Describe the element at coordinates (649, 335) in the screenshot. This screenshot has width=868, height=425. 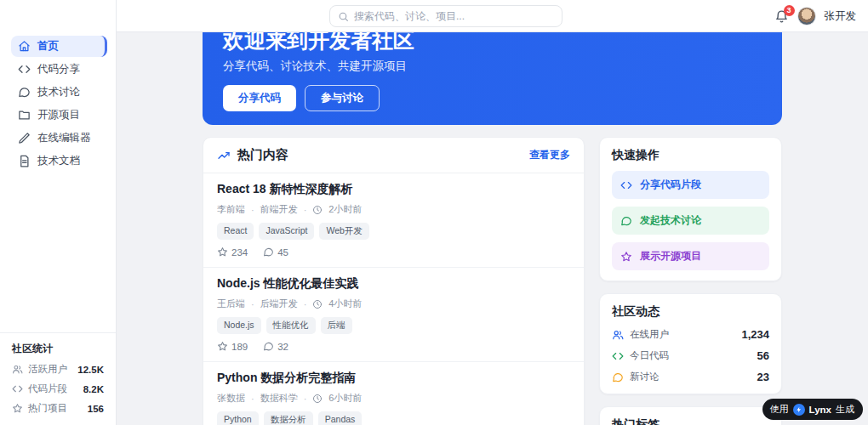
I see `activity-label: 在线用户` at that location.